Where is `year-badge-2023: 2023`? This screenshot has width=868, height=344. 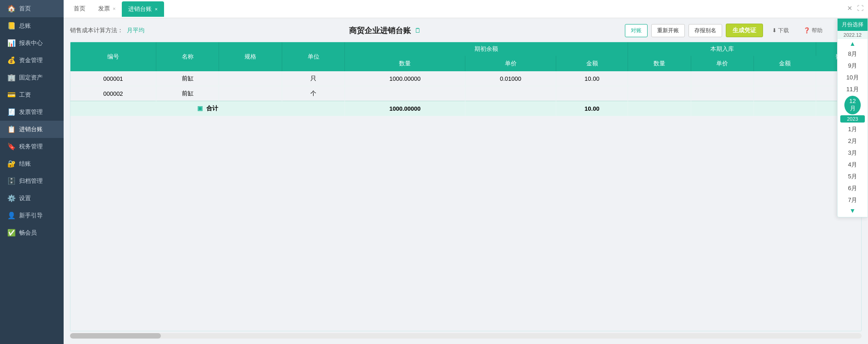 year-badge-2023: 2023 is located at coordinates (853, 119).